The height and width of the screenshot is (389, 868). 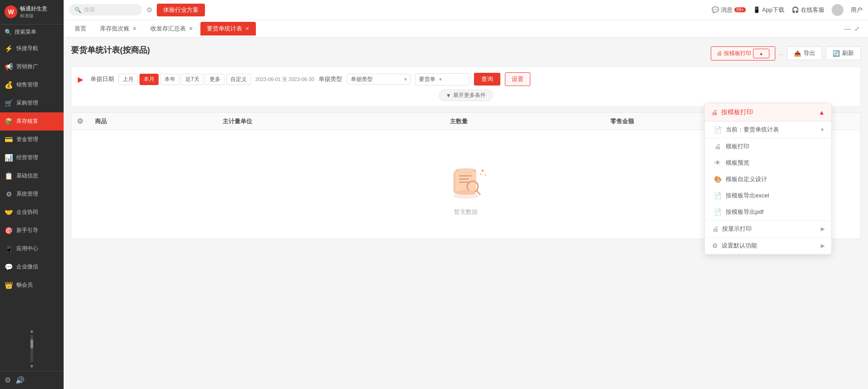 I want to click on date-btn-7days: 近7天, so click(x=193, y=79).